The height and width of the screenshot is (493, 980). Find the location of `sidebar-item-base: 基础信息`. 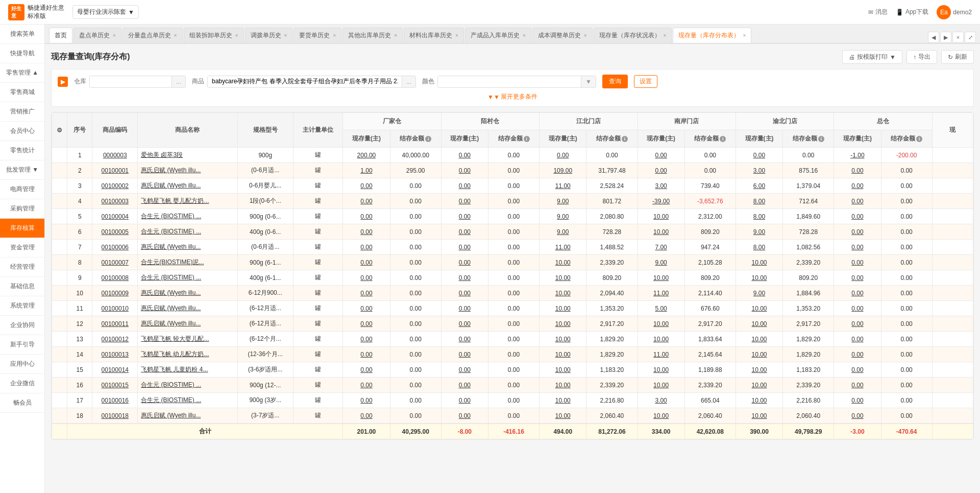

sidebar-item-base: 基础信息 is located at coordinates (22, 287).